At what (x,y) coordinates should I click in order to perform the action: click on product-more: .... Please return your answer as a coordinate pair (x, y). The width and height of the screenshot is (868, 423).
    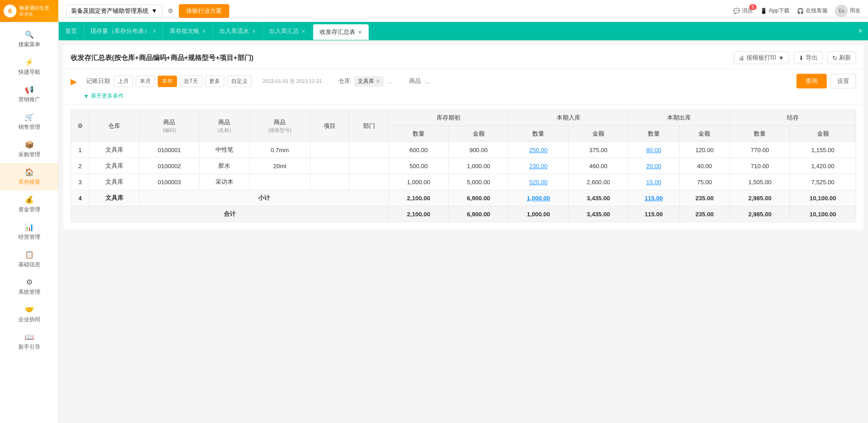
    Looking at the image, I should click on (427, 81).